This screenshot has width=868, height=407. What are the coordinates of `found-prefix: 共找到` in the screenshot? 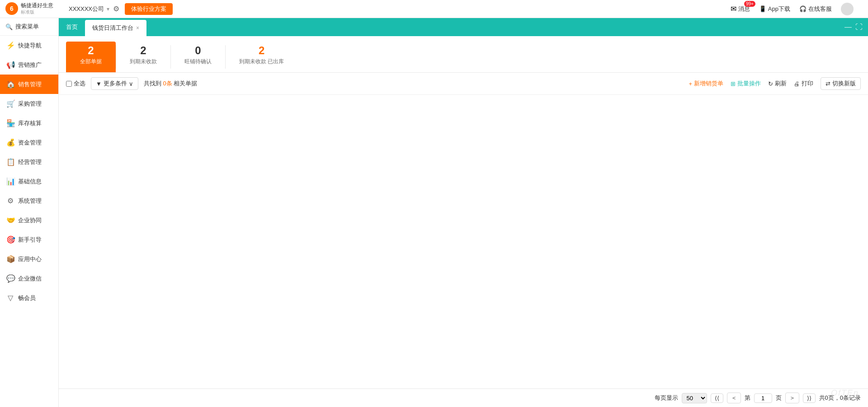 It's located at (153, 83).